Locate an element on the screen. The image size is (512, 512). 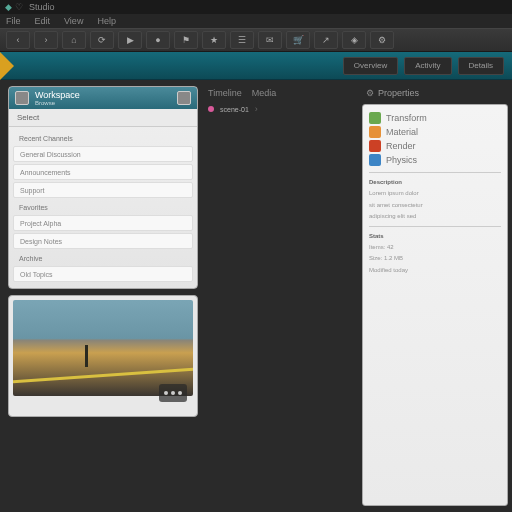
preview-card is located at coordinates (103, 356).